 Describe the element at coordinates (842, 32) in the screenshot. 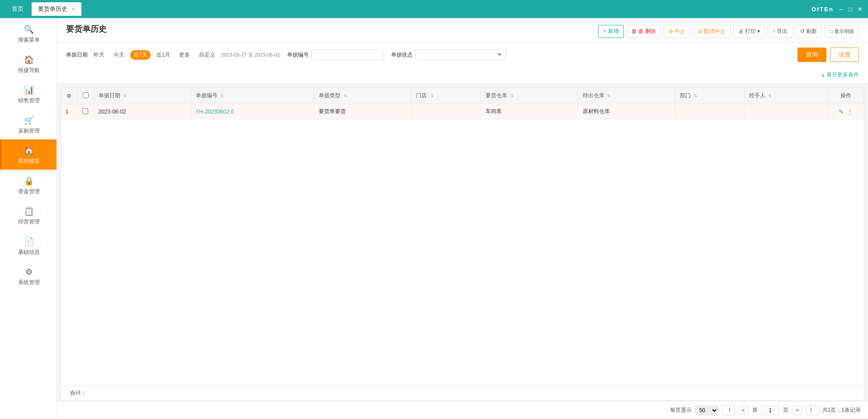

I see `display-detail-button: □ 显示明细` at that location.